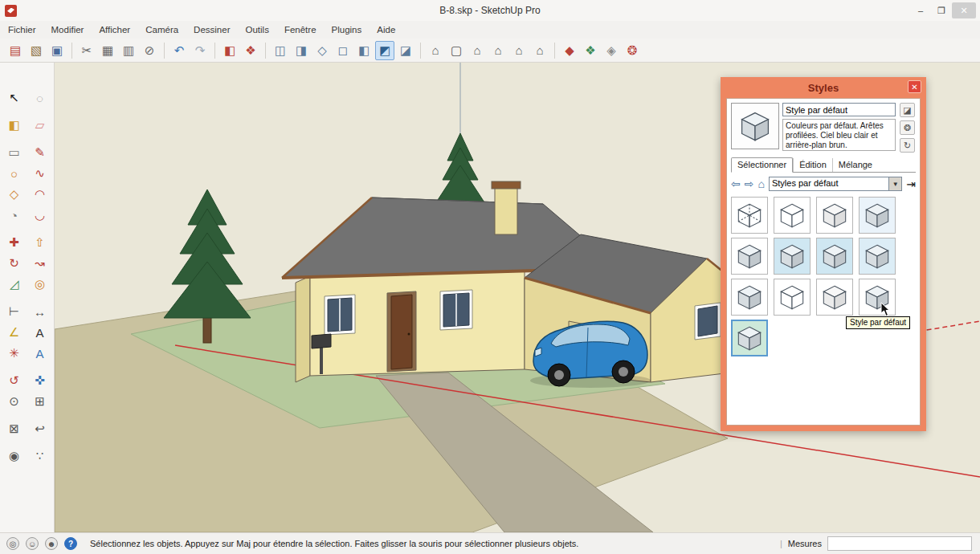  Describe the element at coordinates (129, 51) in the screenshot. I see `paste-icon: ▥` at that location.